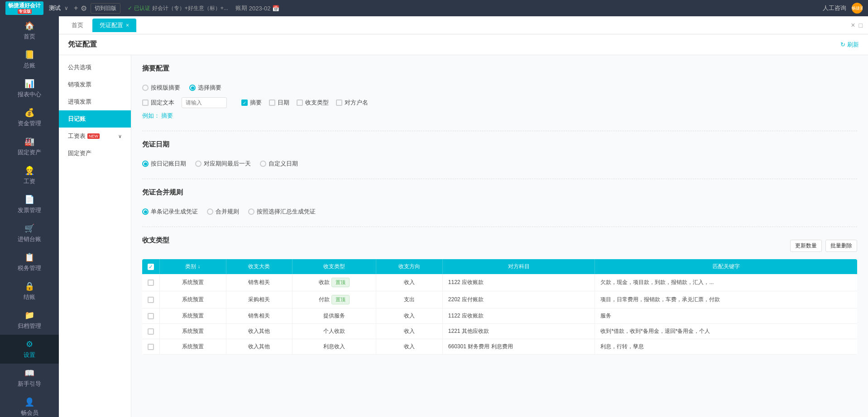 The height and width of the screenshot is (417, 868). Describe the element at coordinates (258, 8) in the screenshot. I see `accounting-period: 账期 2023-02 📅` at that location.